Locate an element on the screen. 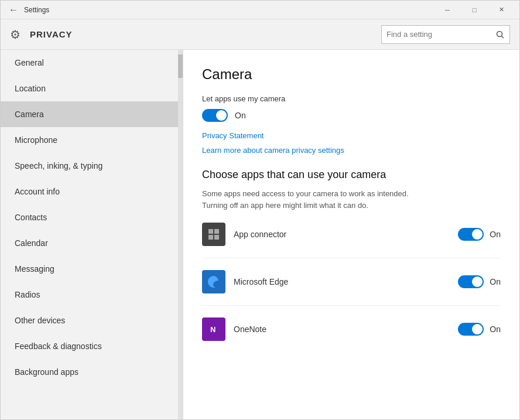  appconnector-icon is located at coordinates (214, 234).